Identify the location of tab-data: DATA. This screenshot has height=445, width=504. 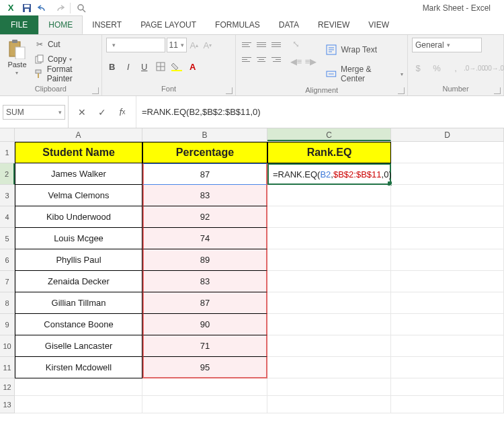
(289, 25).